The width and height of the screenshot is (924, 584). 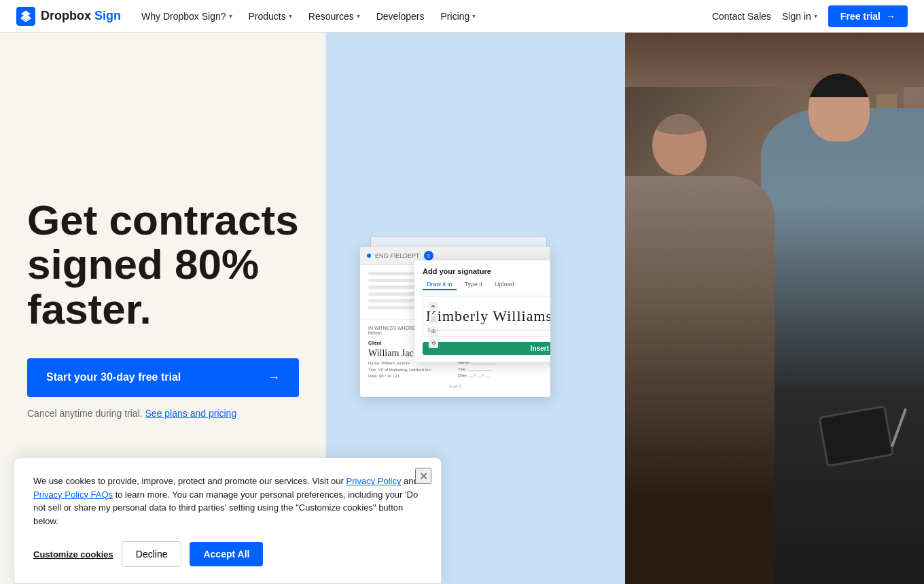 I want to click on cookie-buttons: Customize cookies Decline Accept All, so click(x=228, y=554).